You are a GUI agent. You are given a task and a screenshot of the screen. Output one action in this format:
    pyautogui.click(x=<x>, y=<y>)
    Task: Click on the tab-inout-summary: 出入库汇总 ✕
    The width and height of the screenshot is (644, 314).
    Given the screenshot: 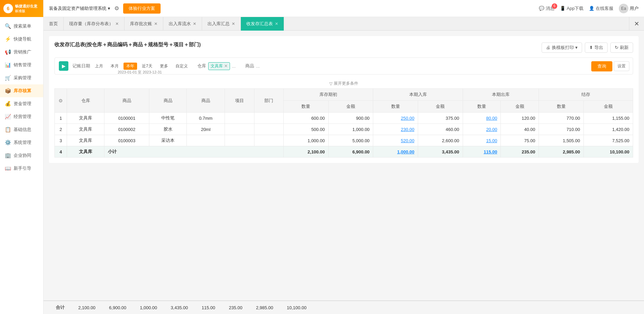 What is the action you would take?
    pyautogui.click(x=221, y=24)
    